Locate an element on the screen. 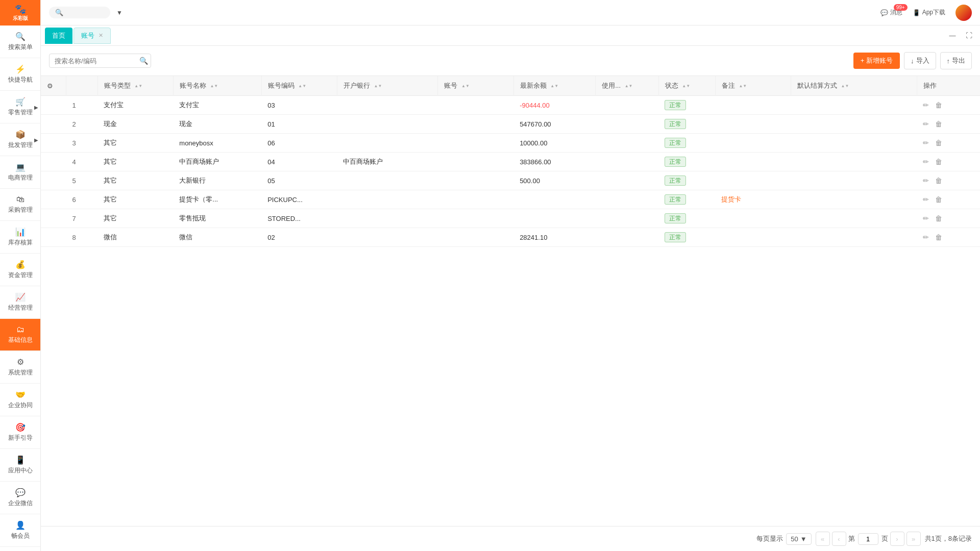 The image size is (980, 551). col-header-type: 账号类型 ▲▼ is located at coordinates (135, 86).